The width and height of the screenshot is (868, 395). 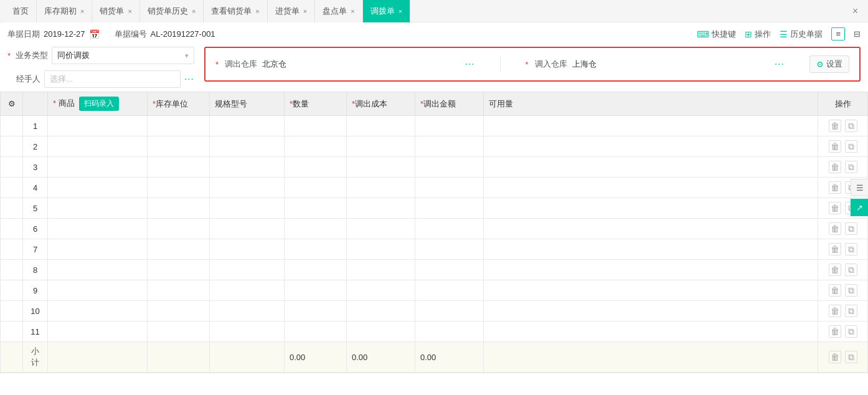 I want to click on source-warehouse-value: 北京仓, so click(x=274, y=64).